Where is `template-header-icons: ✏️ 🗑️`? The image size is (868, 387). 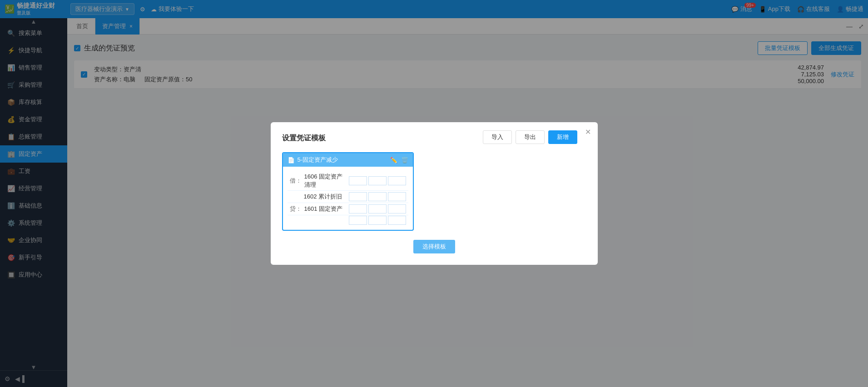
template-header-icons: ✏️ 🗑️ is located at coordinates (399, 160).